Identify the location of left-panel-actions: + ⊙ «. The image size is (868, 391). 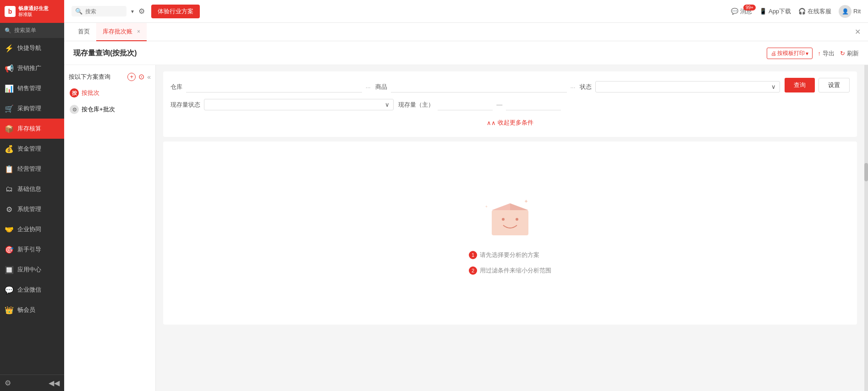
(139, 77).